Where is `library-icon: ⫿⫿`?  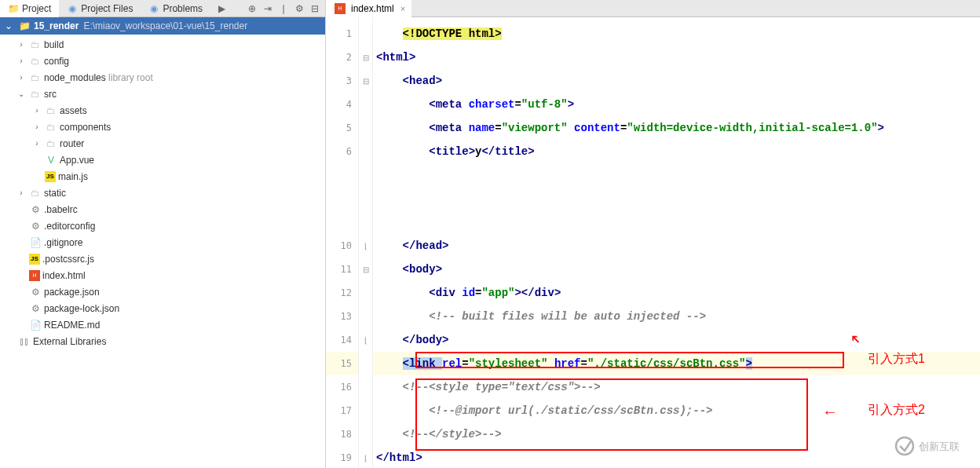 library-icon: ⫿⫿ is located at coordinates (24, 342).